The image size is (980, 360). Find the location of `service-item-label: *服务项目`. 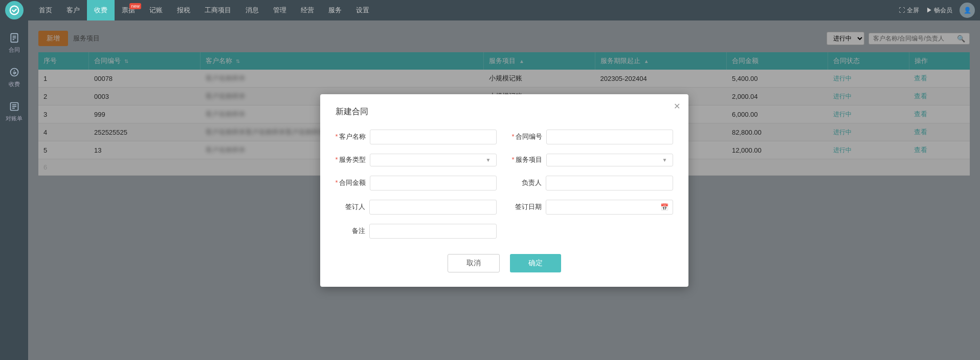

service-item-label: *服务项目 is located at coordinates (527, 160).